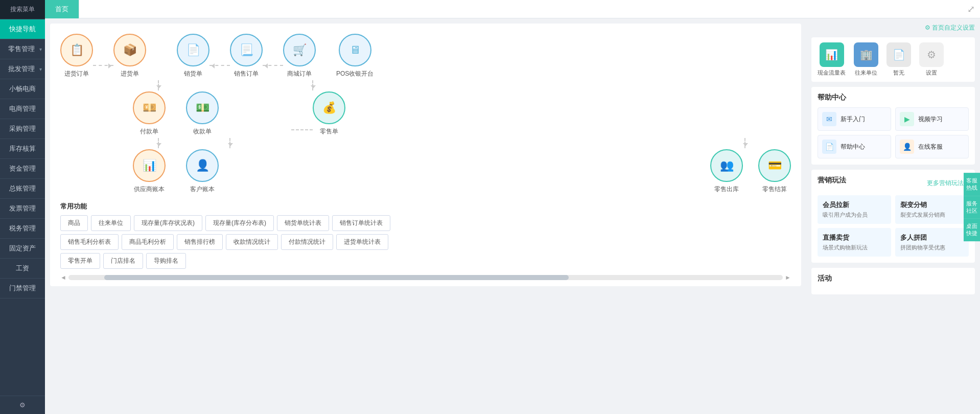 This screenshot has width=980, height=414. I want to click on qa-item-partner: 🏢 往来单位, so click(866, 59).